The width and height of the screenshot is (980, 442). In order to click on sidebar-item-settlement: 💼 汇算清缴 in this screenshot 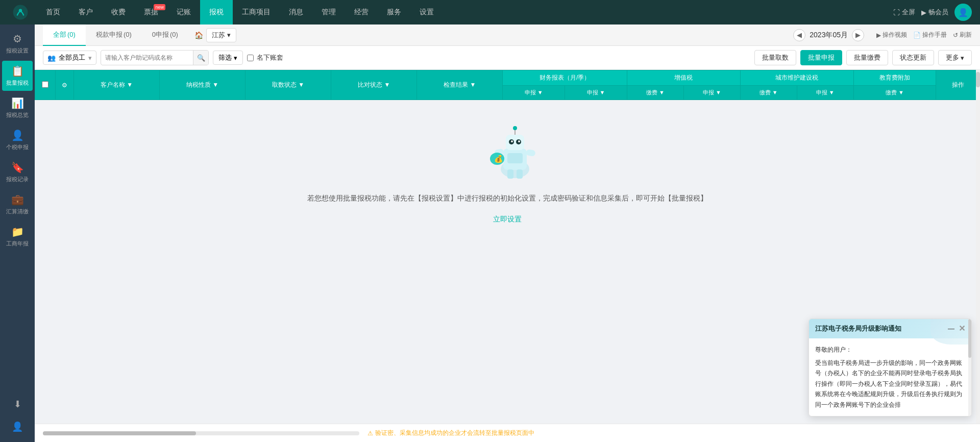, I will do `click(17, 204)`.